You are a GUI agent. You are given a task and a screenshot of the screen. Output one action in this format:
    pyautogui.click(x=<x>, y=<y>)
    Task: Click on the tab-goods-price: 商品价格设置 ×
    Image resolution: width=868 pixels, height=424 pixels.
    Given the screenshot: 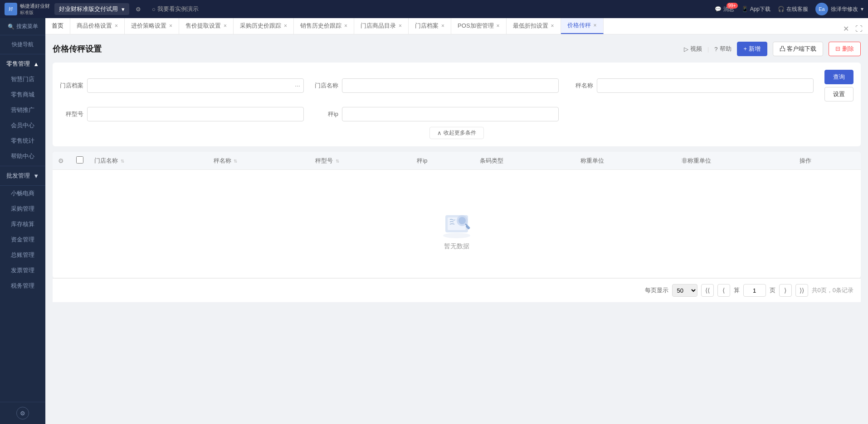 What is the action you would take?
    pyautogui.click(x=98, y=26)
    